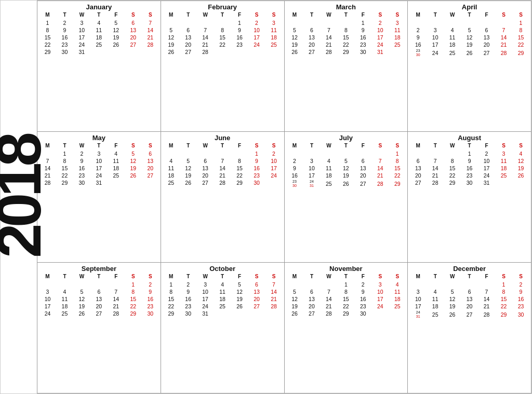 The image size is (532, 394). Describe the element at coordinates (380, 52) in the screenshot. I see `calendar-cell: 31` at that location.